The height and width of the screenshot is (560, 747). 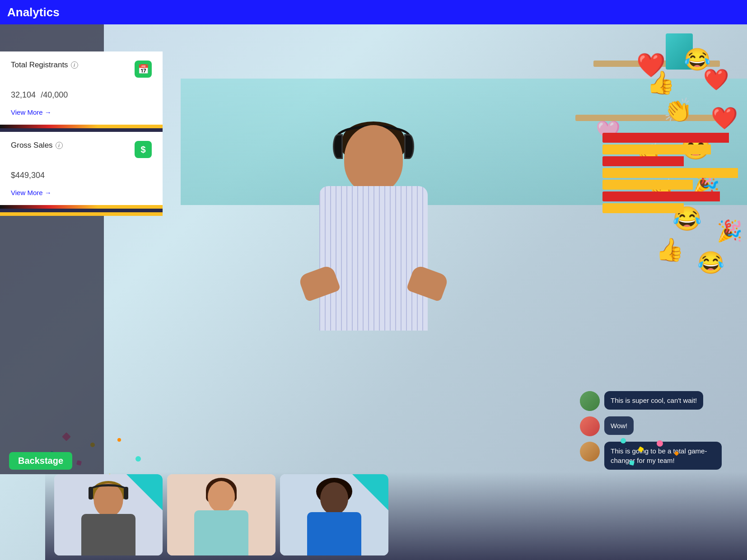 What do you see at coordinates (338, 146) in the screenshot?
I see `headphone-left` at bounding box center [338, 146].